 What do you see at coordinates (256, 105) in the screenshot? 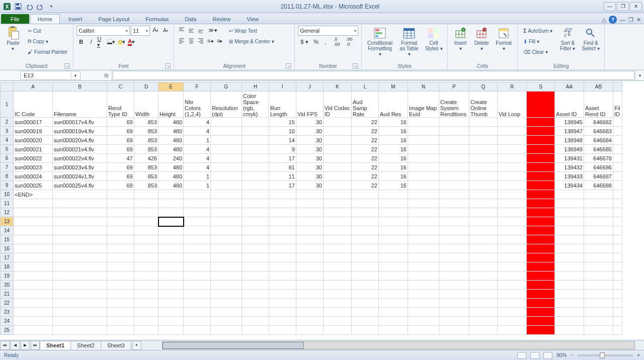
I see `cell-H1: Color Space (rgb, cmyk)` at bounding box center [256, 105].